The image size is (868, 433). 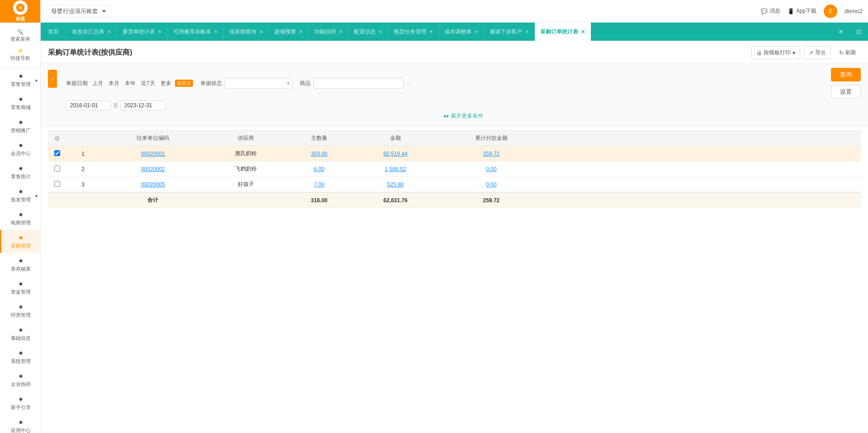 What do you see at coordinates (329, 32) in the screenshot?
I see `nav-tab-func-desc: 功能说明✕` at bounding box center [329, 32].